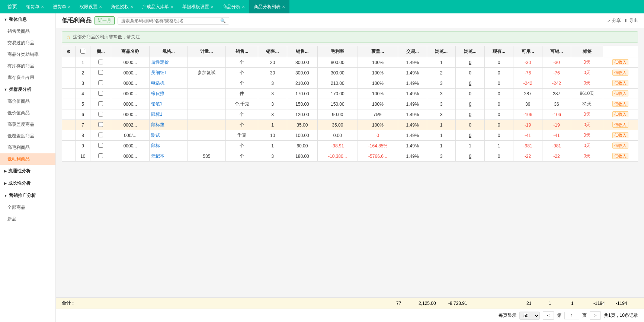 The image size is (644, 322). I want to click on row-browse1-6: 0, so click(470, 125).